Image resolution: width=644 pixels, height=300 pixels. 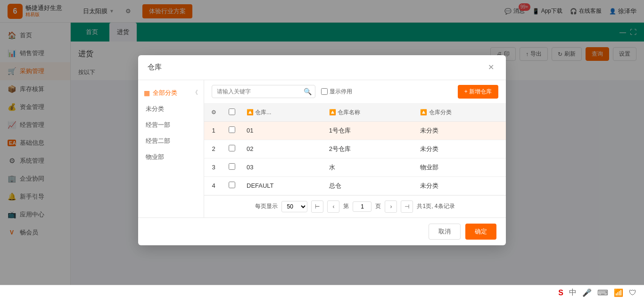 I want to click on col-category: 🔼 仓库分类, so click(x=460, y=113).